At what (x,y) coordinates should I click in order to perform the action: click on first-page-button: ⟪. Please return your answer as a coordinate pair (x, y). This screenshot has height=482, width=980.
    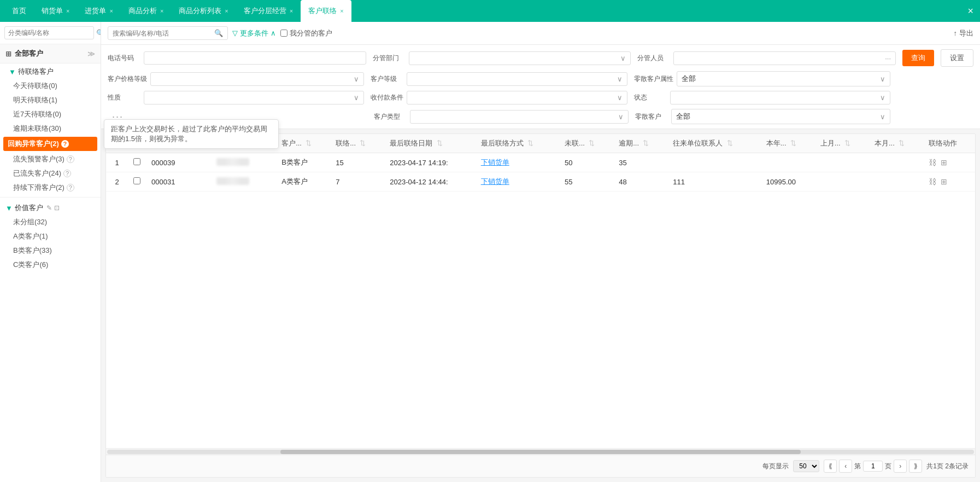
    Looking at the image, I should click on (830, 466).